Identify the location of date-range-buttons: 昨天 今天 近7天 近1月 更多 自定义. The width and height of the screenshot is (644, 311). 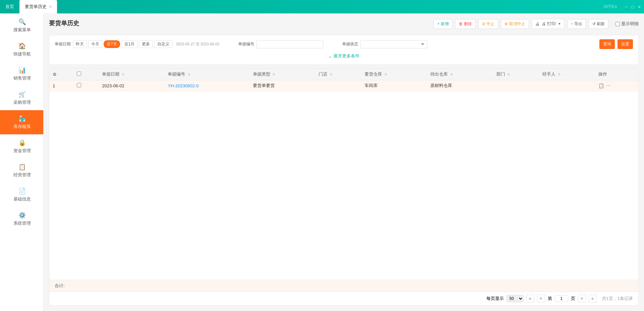
(123, 44).